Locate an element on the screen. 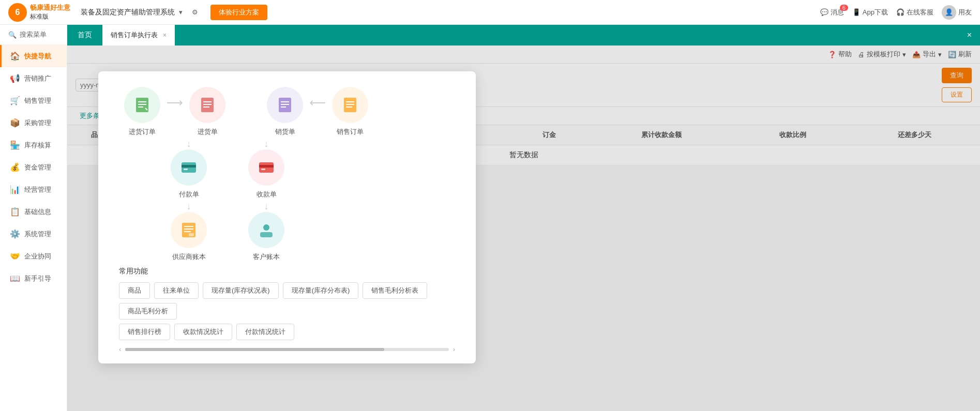  online-service-button: 🎧 在线客服 is located at coordinates (915, 12).